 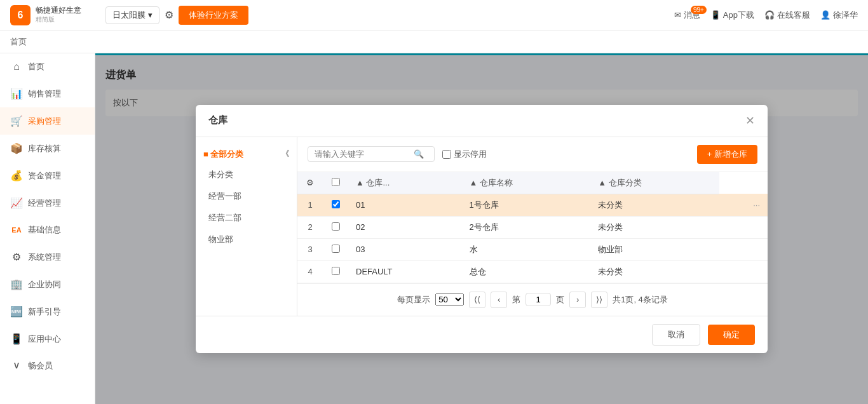 What do you see at coordinates (47, 339) in the screenshot?
I see `sidebar-item-apps: 📱 应用中心` at bounding box center [47, 339].